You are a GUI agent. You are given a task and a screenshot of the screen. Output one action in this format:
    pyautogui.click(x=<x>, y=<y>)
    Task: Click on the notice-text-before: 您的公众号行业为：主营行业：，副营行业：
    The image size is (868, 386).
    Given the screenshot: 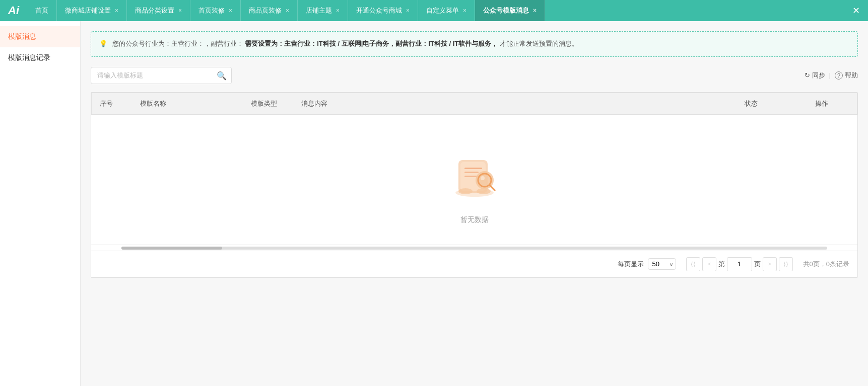 What is the action you would take?
    pyautogui.click(x=178, y=43)
    